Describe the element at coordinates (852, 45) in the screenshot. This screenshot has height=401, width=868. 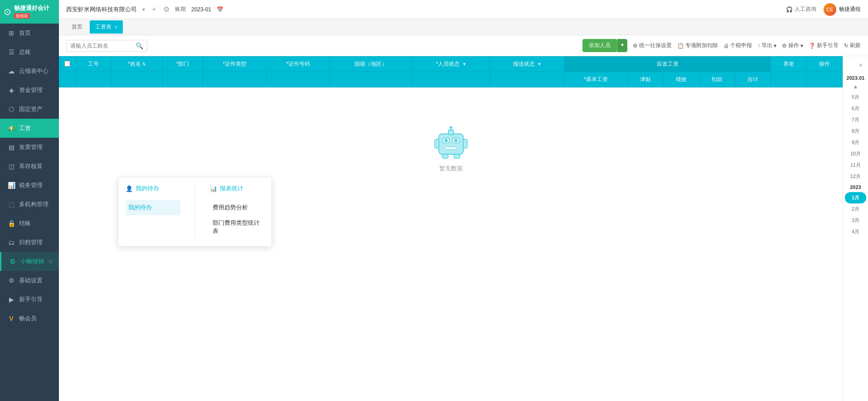
I see `refresh-action: ↻ 刷新` at that location.